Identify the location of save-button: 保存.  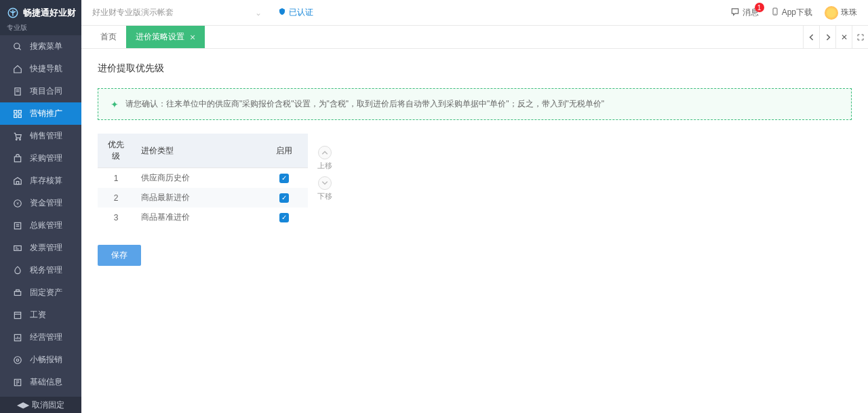
(119, 255).